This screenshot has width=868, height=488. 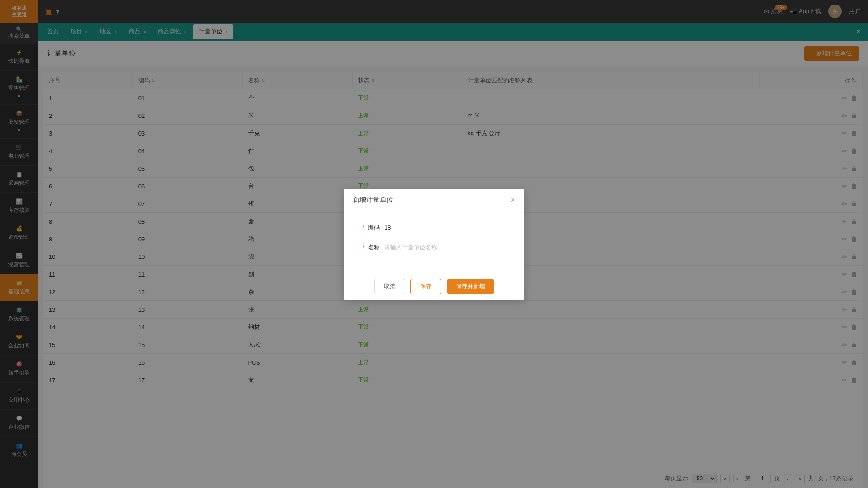 I want to click on modal-body: * 编码 * 名称, so click(x=434, y=242).